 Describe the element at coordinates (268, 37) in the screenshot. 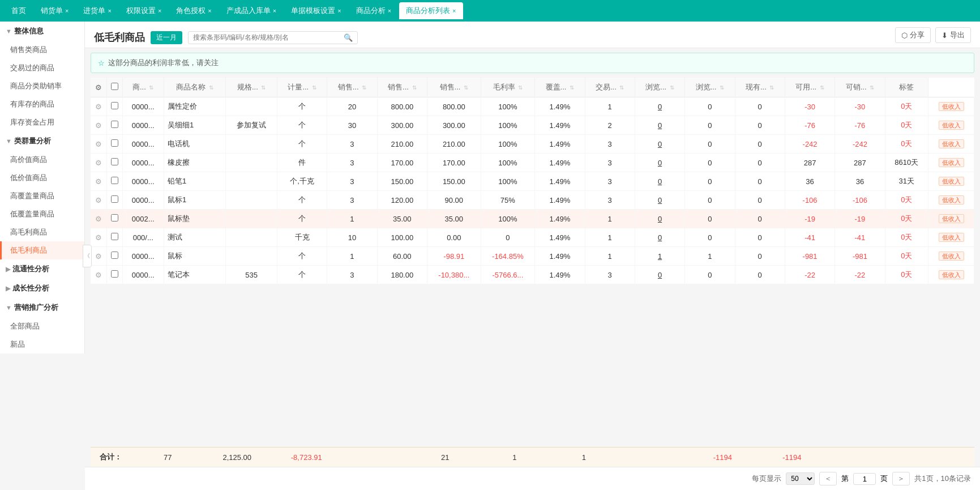

I see `search-input` at that location.